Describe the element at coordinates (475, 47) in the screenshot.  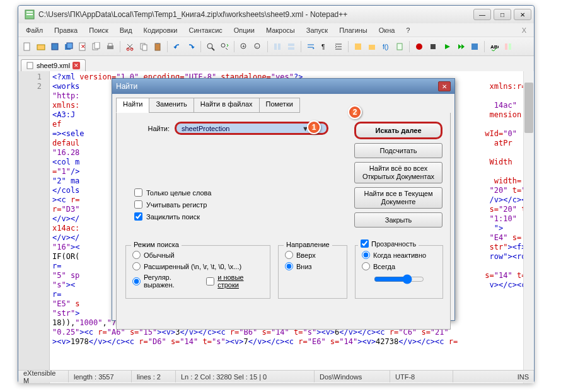
I see `savemacro-icon` at that location.